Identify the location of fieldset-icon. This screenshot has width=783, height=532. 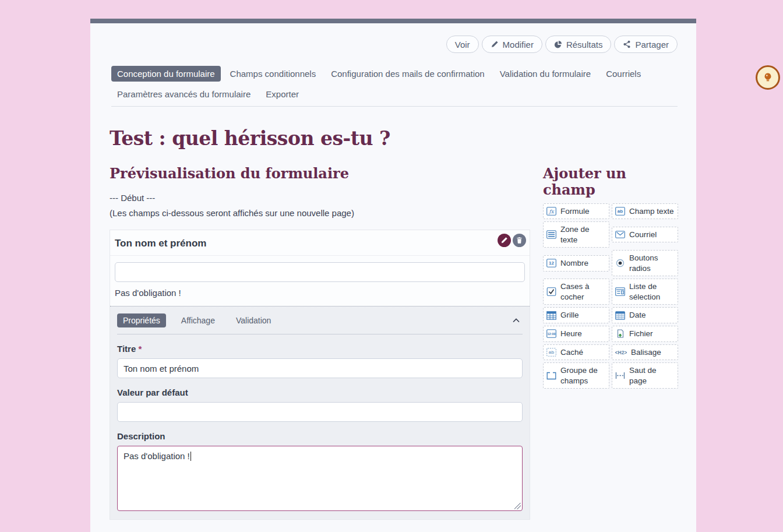
(551, 375).